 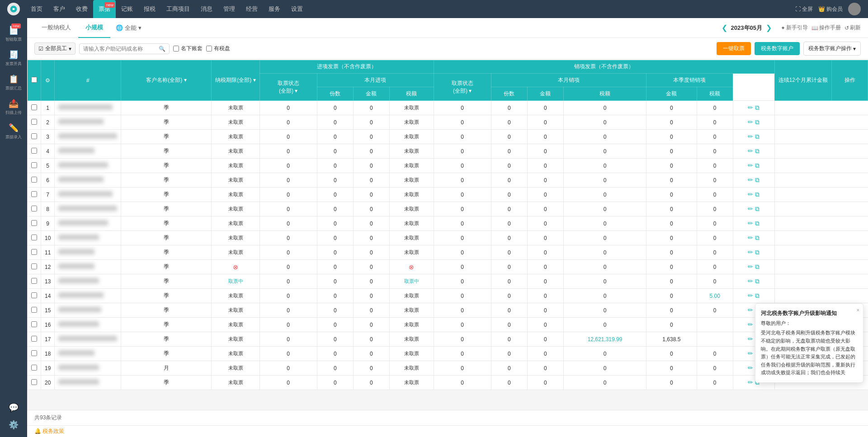 I want to click on sidebar-item-3: 📤扫描上传, so click(x=14, y=107).